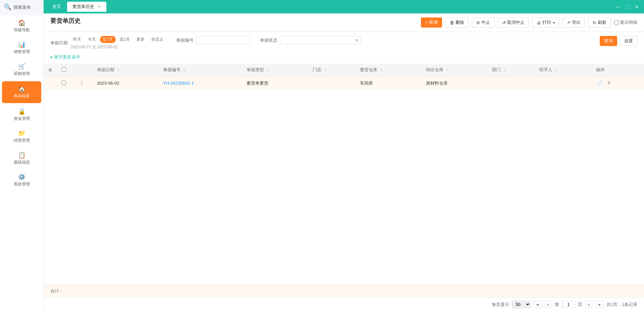  I want to click on td-checkbox, so click(64, 83).